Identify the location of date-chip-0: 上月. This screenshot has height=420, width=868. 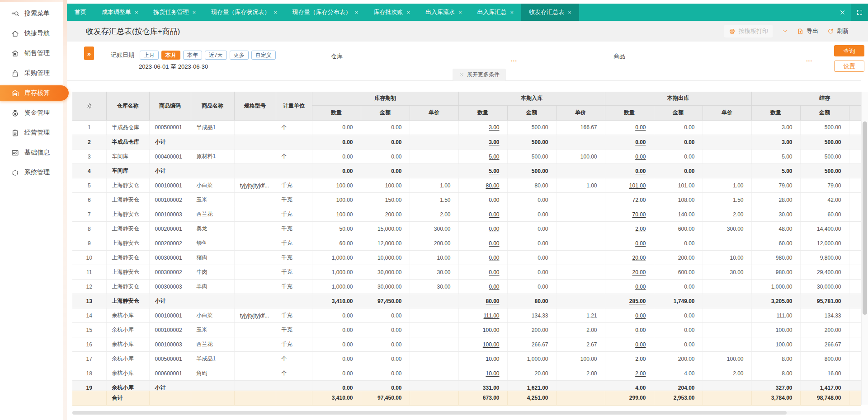
(149, 55).